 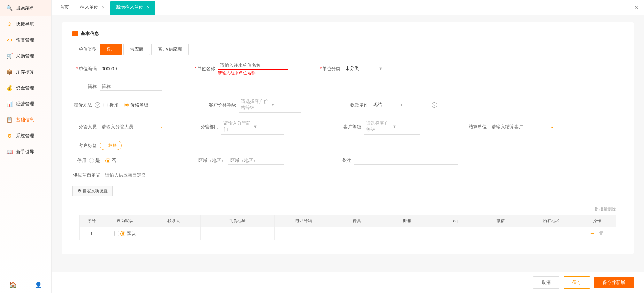 What do you see at coordinates (136, 49) in the screenshot?
I see `unit-type-supplier-btn: 供应商` at bounding box center [136, 49].